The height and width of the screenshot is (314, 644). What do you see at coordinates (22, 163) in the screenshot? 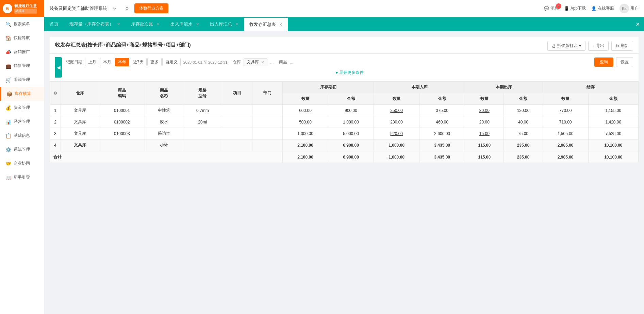
I see `sidebar-item-enterprise: 🤝 企业协同` at bounding box center [22, 163].